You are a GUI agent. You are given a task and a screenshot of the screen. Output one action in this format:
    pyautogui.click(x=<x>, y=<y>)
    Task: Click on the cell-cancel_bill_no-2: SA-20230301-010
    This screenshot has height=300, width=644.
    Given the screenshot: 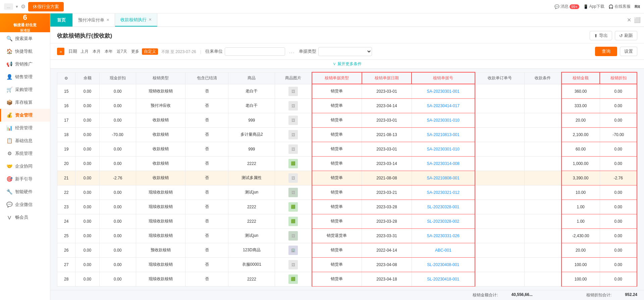 What is the action you would take?
    pyautogui.click(x=443, y=120)
    